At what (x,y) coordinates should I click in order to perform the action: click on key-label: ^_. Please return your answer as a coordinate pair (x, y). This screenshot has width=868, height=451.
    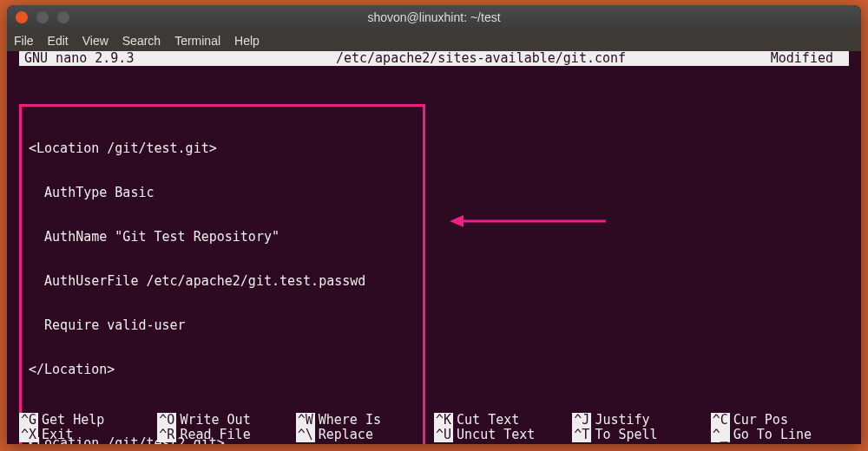
    Looking at the image, I should click on (720, 435).